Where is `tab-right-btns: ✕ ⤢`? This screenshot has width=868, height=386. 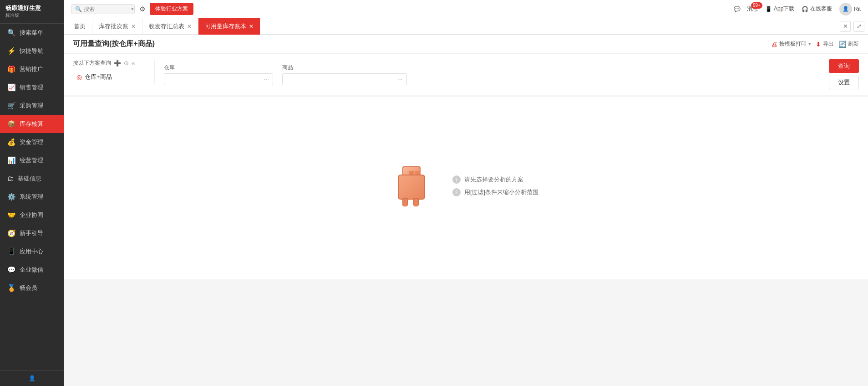 tab-right-btns: ✕ ⤢ is located at coordinates (852, 26).